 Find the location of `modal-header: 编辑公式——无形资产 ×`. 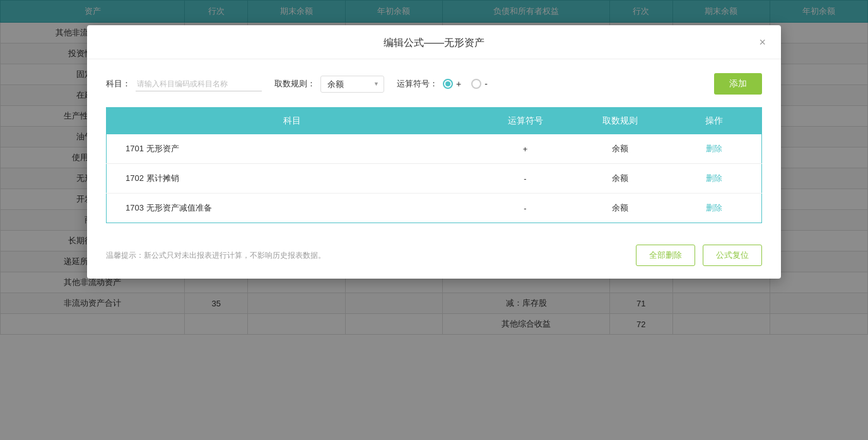

modal-header: 编辑公式——无形资产 × is located at coordinates (434, 42).